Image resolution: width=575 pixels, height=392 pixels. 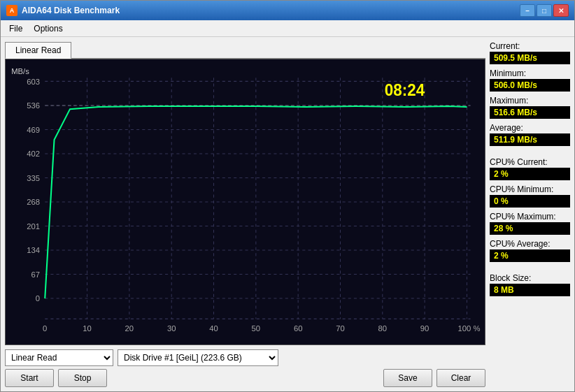 I want to click on window-controls: – □ ✕, so click(x=544, y=10).